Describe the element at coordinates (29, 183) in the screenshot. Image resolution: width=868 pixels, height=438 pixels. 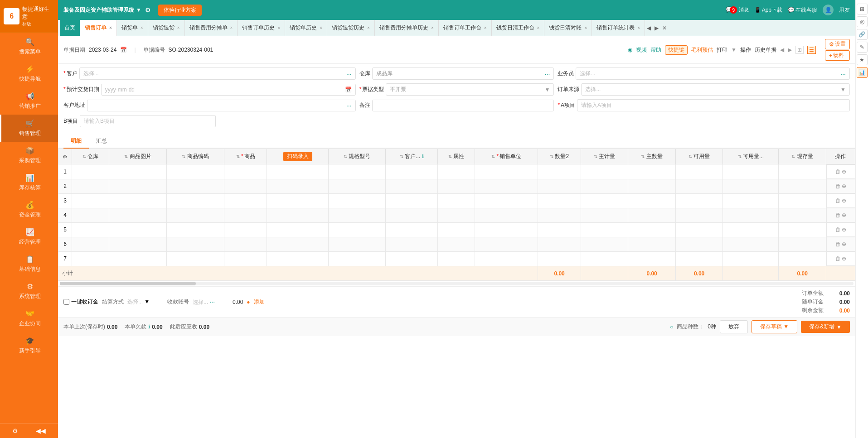
I see `sidebar-item-inventory: 📊 库存核算` at that location.